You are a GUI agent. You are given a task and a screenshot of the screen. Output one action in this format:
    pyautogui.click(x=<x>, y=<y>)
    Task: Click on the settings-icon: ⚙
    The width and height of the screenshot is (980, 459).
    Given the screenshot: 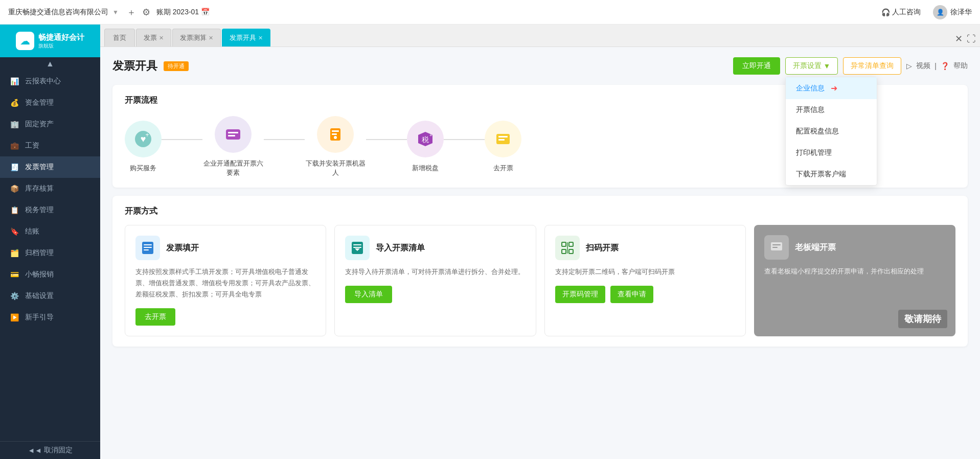 What is the action you would take?
    pyautogui.click(x=146, y=12)
    